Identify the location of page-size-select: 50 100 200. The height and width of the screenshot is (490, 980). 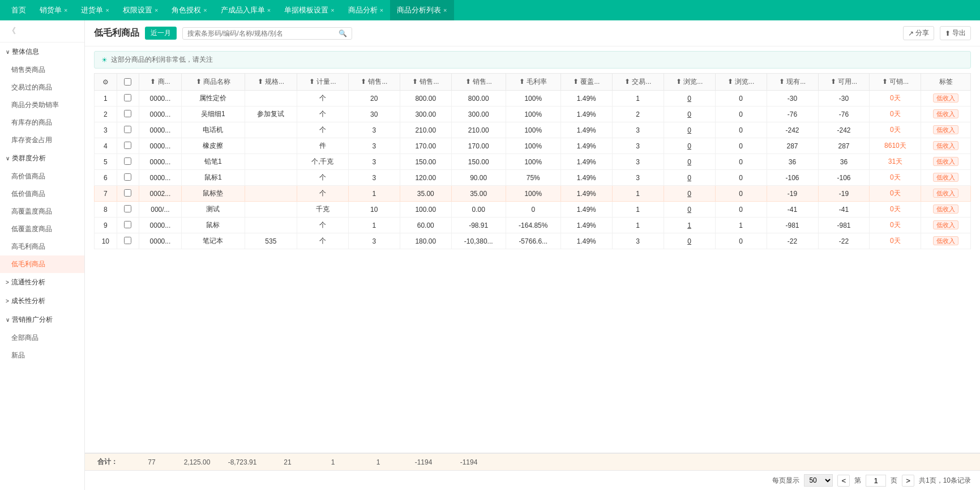
(819, 480).